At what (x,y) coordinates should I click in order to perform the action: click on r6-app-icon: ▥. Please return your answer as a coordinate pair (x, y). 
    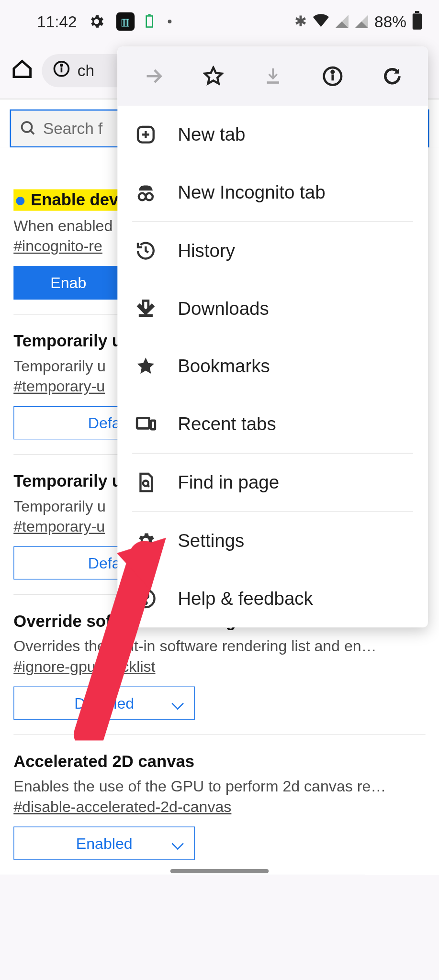
    Looking at the image, I should click on (125, 22).